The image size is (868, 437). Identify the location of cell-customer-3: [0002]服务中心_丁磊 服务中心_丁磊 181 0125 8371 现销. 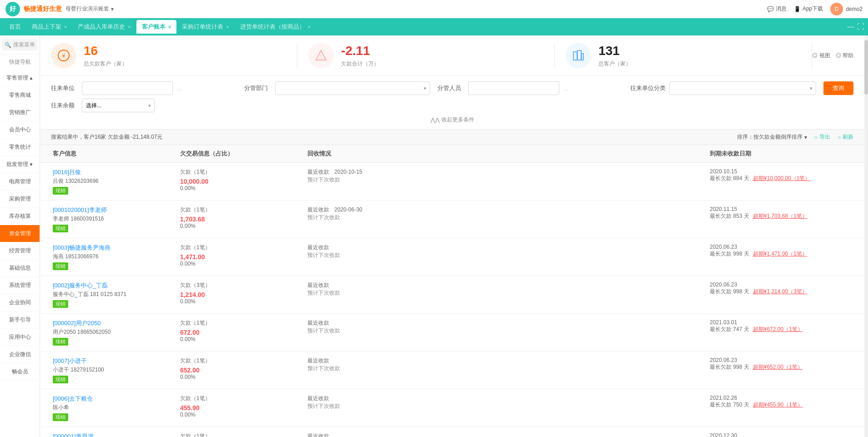
(115, 295).